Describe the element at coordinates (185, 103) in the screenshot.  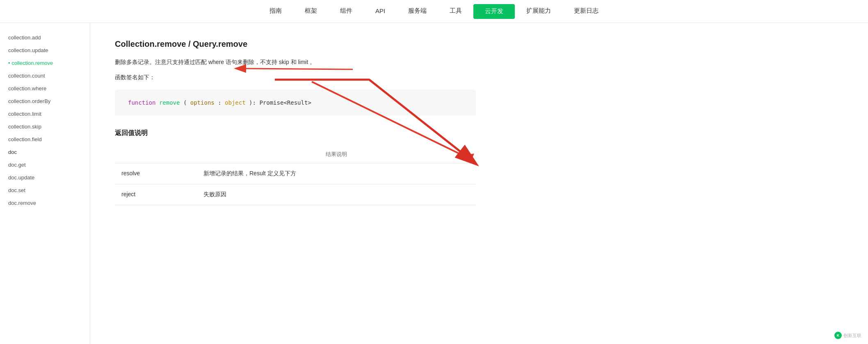
I see `code-paren-open: (` at that location.